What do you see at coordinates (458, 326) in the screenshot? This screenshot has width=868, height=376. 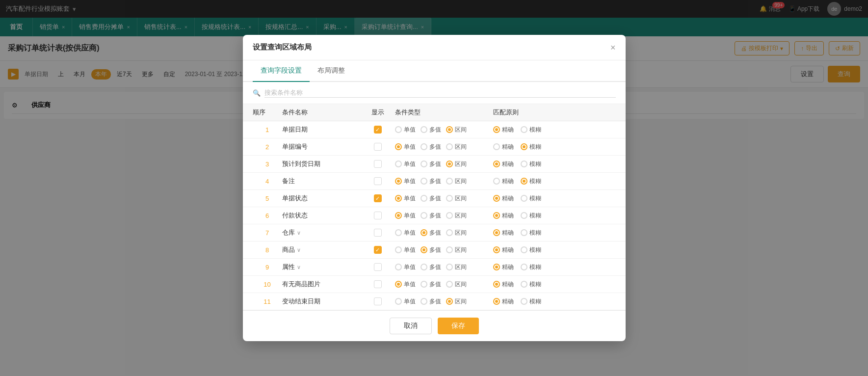 I see `save-btn: 保存` at bounding box center [458, 326].